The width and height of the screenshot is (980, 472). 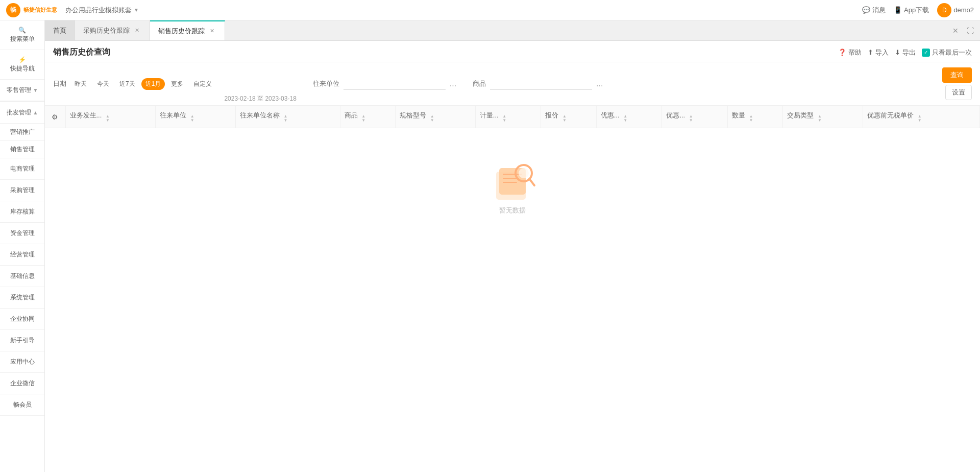 I want to click on col-product: 商品 ▲▼, so click(x=368, y=117).